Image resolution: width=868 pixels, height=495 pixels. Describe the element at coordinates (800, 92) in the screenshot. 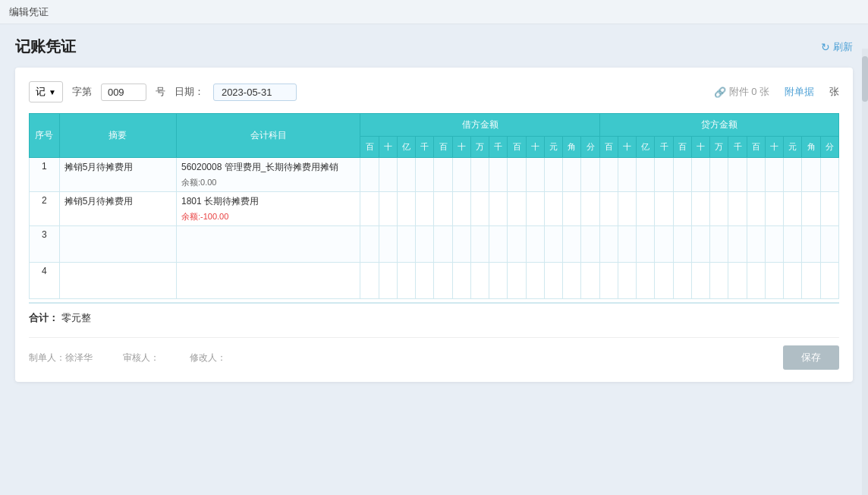

I see `single-voucher-link: 附单据` at that location.